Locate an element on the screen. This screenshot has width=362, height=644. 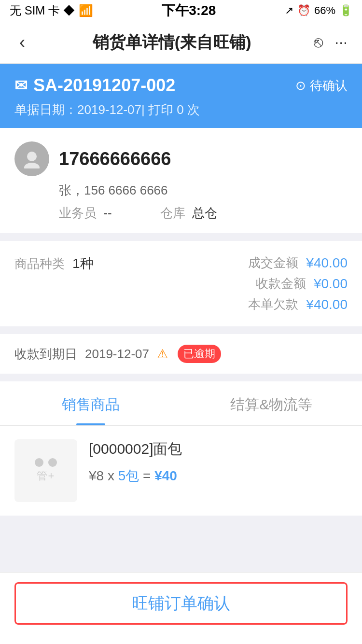
warehouse-value: 总仓 is located at coordinates (205, 213).